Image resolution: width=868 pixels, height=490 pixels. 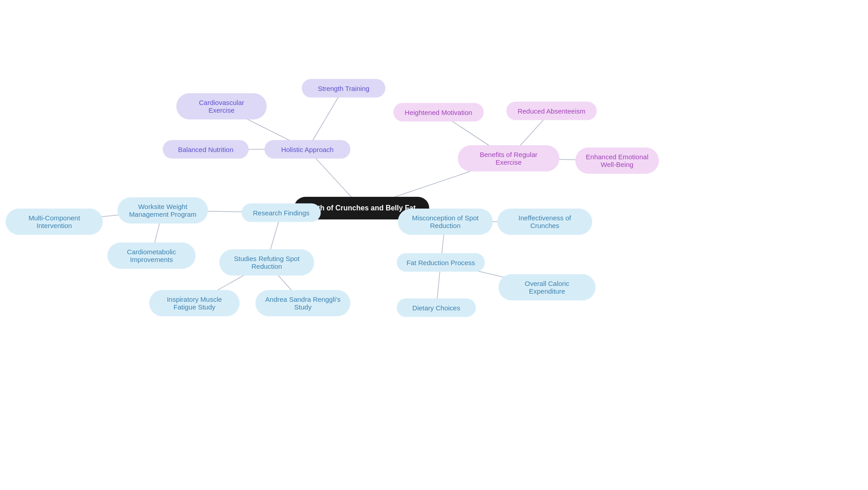 What do you see at coordinates (152, 256) in the screenshot?
I see `node-cardiometa: Cardiometabolic Improvements` at bounding box center [152, 256].